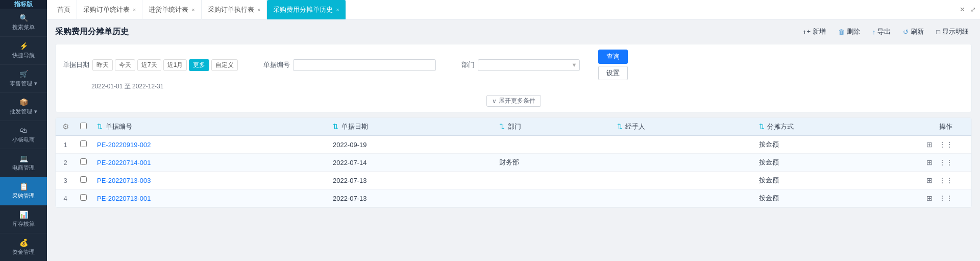  I want to click on date-btn-today: 今天, so click(125, 65).